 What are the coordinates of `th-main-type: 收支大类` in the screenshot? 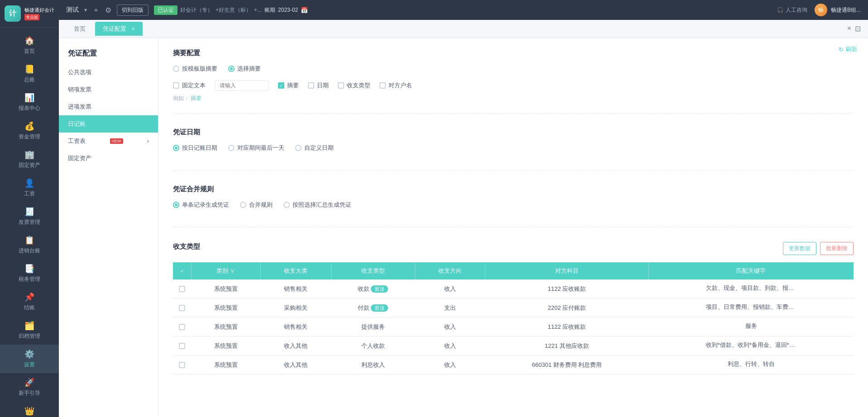 It's located at (296, 271).